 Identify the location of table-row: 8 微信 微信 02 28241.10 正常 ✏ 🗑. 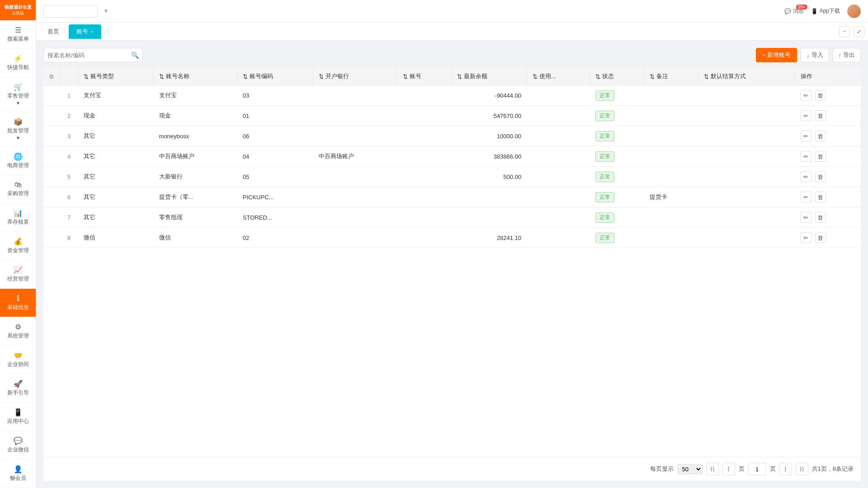
(452, 238).